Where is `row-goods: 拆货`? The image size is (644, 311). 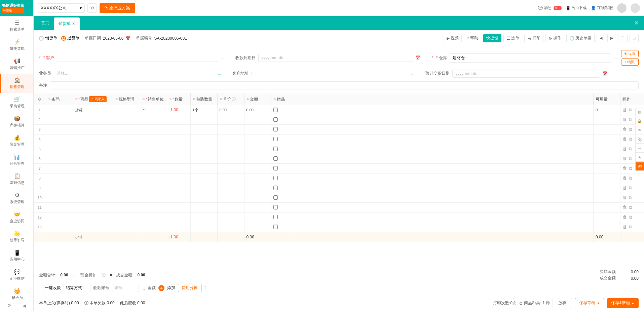
row-goods: 拆货 is located at coordinates (93, 110).